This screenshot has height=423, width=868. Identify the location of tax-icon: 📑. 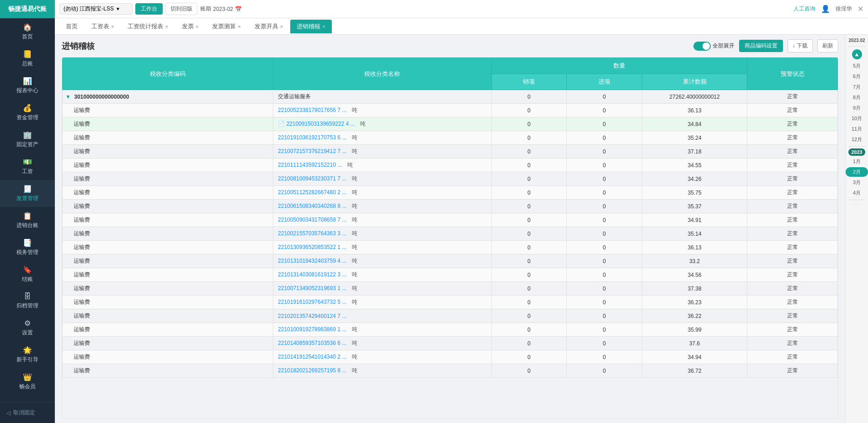
(27, 243).